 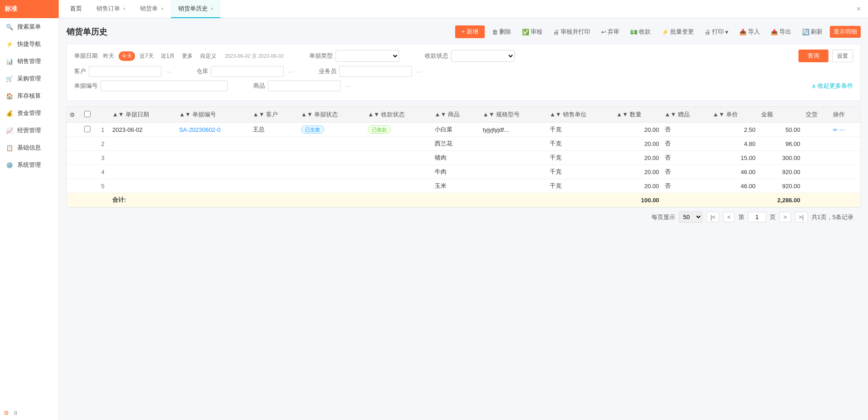 What do you see at coordinates (638, 115) in the screenshot?
I see `th-qty: ▲▼ 数量` at bounding box center [638, 115].